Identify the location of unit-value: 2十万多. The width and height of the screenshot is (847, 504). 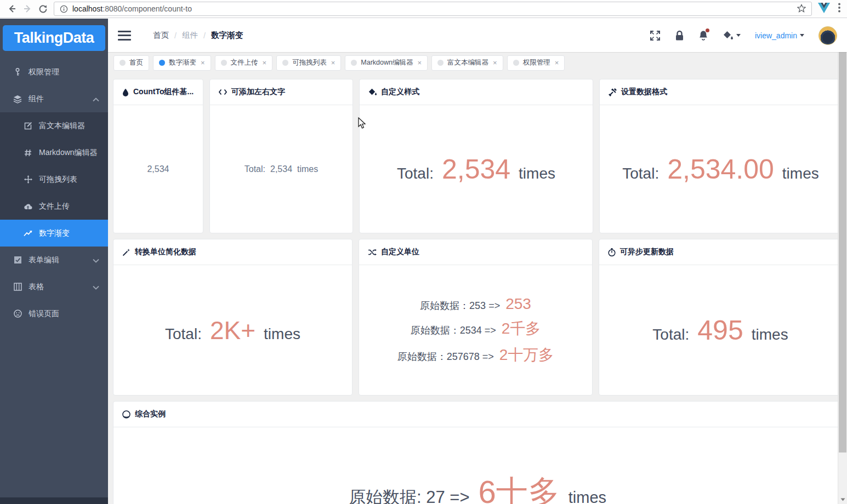
(527, 355).